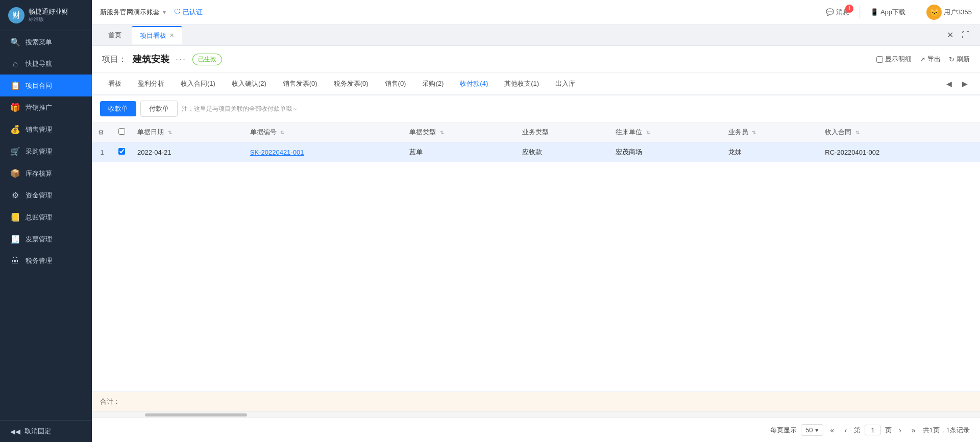 The height and width of the screenshot is (442, 980). Describe the element at coordinates (959, 35) in the screenshot. I see `tab-right-actions: ✕ ⛶` at that location.